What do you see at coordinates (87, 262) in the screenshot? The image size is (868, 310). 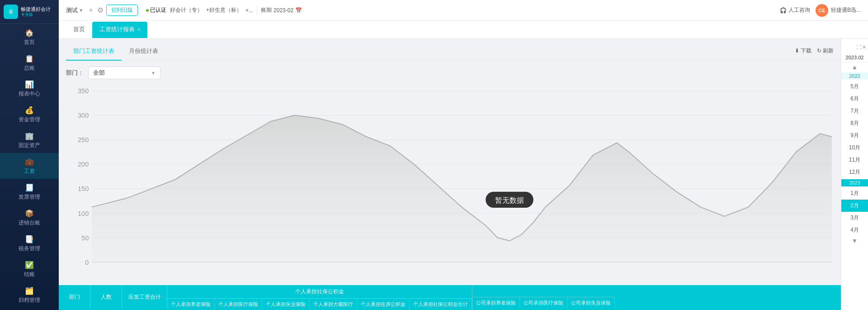 I see `svg-text: 0` at bounding box center [87, 262].